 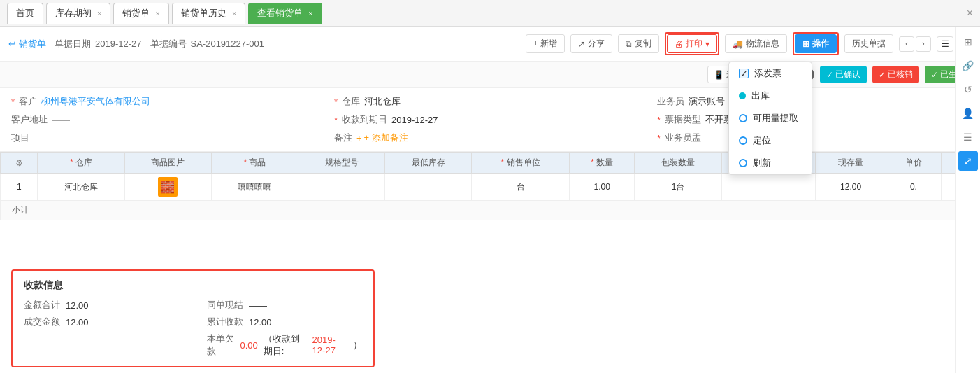 I want to click on outstanding-suffix: （收款到期日:, so click(x=285, y=345).